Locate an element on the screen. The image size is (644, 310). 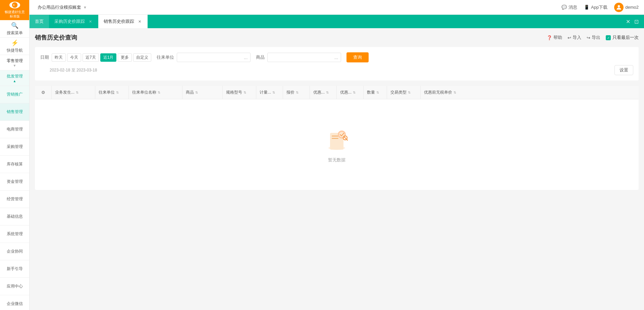
tab-sales-history: 销售历史价跟踪 ✕ is located at coordinates (123, 21).